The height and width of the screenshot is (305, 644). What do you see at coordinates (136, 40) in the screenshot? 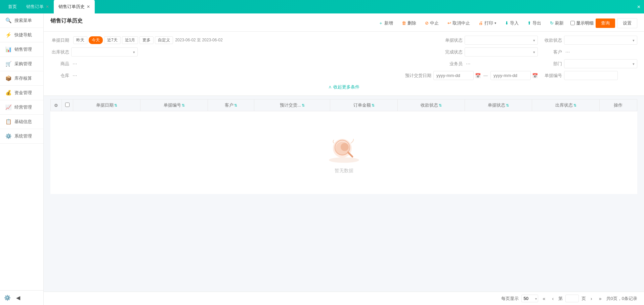
I see `date-filter-item: 单据日期 昨天 今天 近7天 近1月 更多 自定义 2023-06-02 至 2…` at bounding box center [136, 40].